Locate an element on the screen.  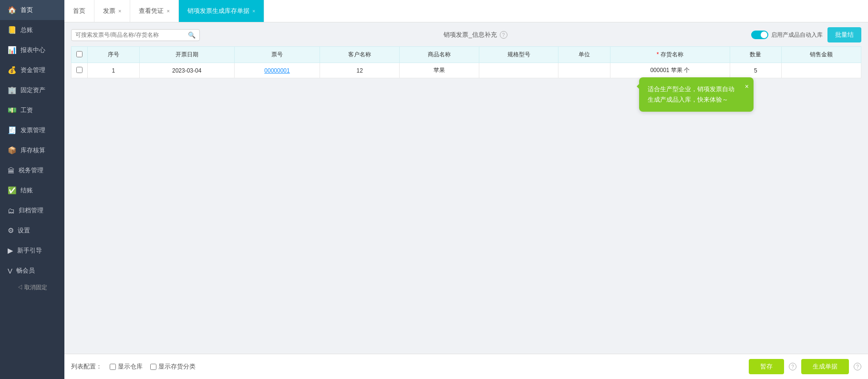
td-customer: 12 is located at coordinates (360, 71).